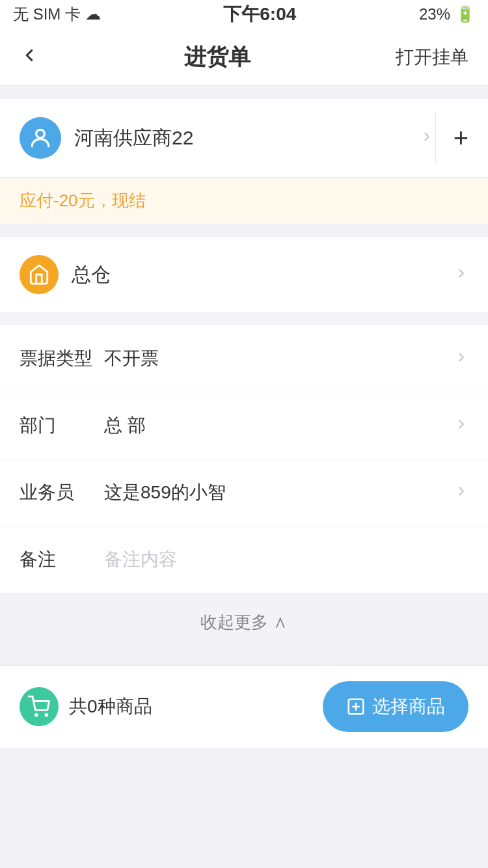  I want to click on battery-icon: 🔋, so click(465, 14).